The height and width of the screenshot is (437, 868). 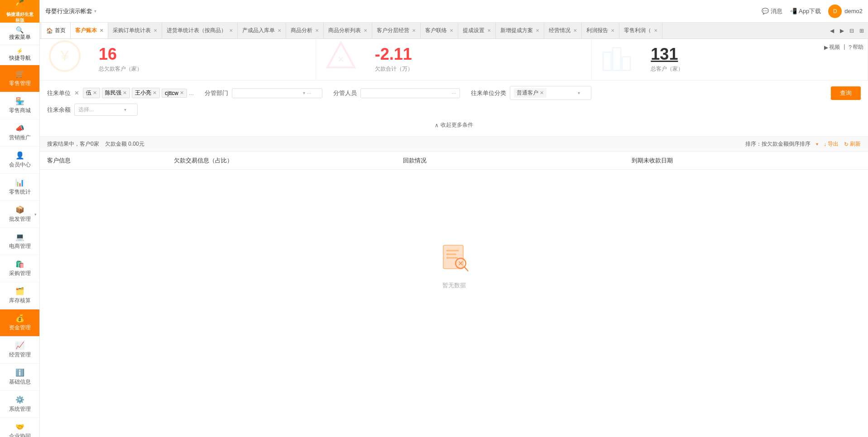 I want to click on username: demo2, so click(x=854, y=11).